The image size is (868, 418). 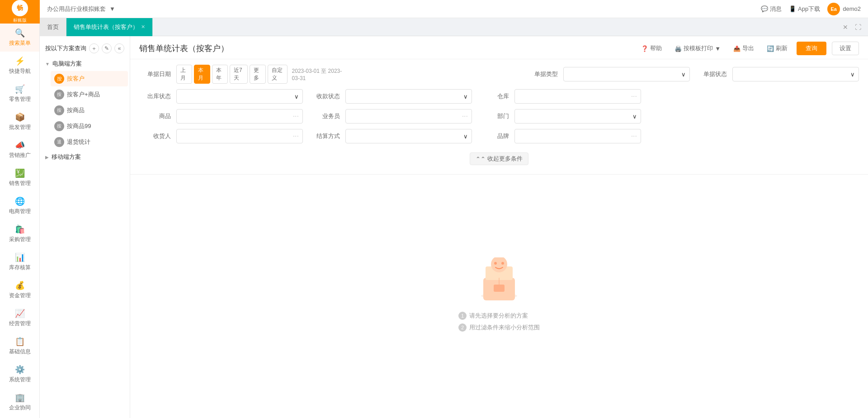 What do you see at coordinates (94, 48) in the screenshot?
I see `add-scheme-button: ＋` at bounding box center [94, 48].